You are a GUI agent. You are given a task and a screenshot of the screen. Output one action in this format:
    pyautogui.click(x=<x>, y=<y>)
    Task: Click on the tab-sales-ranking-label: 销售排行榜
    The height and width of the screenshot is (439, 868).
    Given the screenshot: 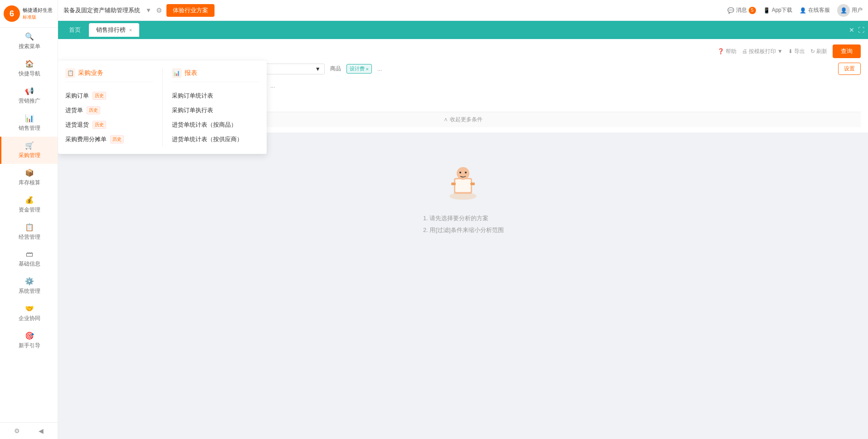 What is the action you would take?
    pyautogui.click(x=111, y=30)
    